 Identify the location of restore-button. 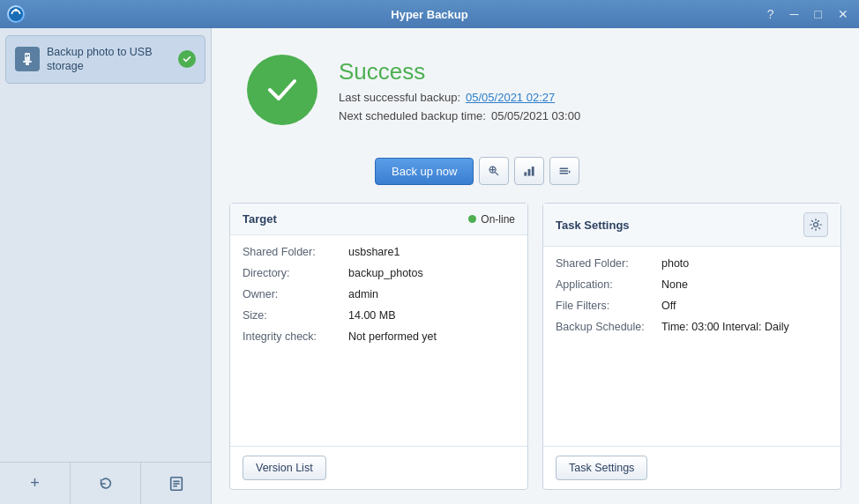
(106, 483).